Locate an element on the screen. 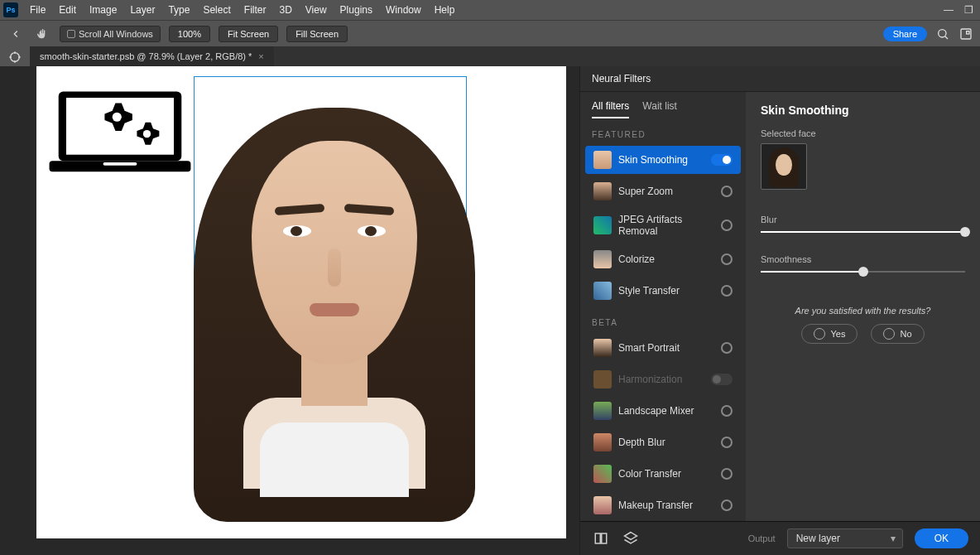  options-bar: Scroll All Windows 100% Fit Screen Fill … is located at coordinates (490, 33).